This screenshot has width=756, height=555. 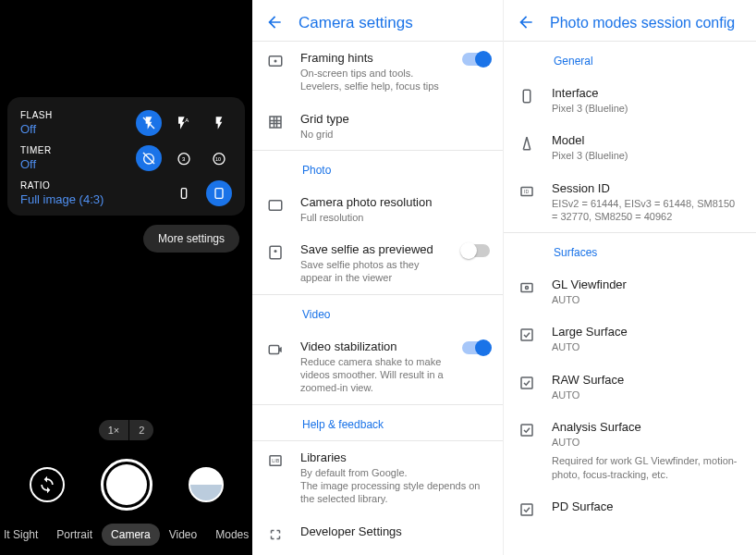 What do you see at coordinates (527, 95) in the screenshot?
I see `phone-icon` at bounding box center [527, 95].